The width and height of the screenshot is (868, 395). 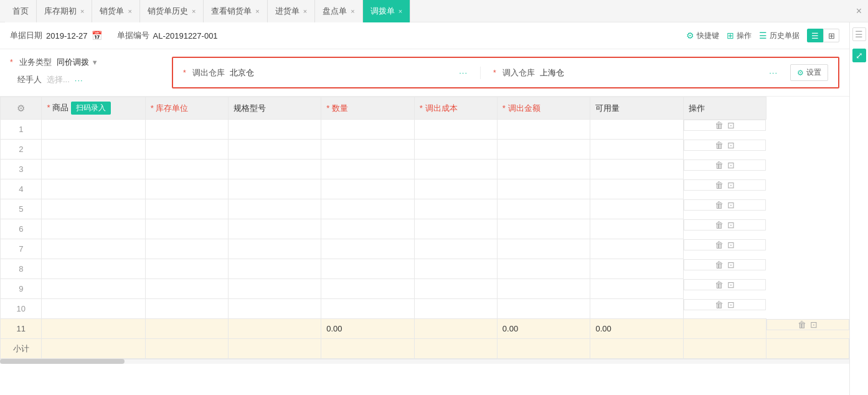 What do you see at coordinates (91, 108) in the screenshot?
I see `scan-button: 扫码录入` at bounding box center [91, 108].